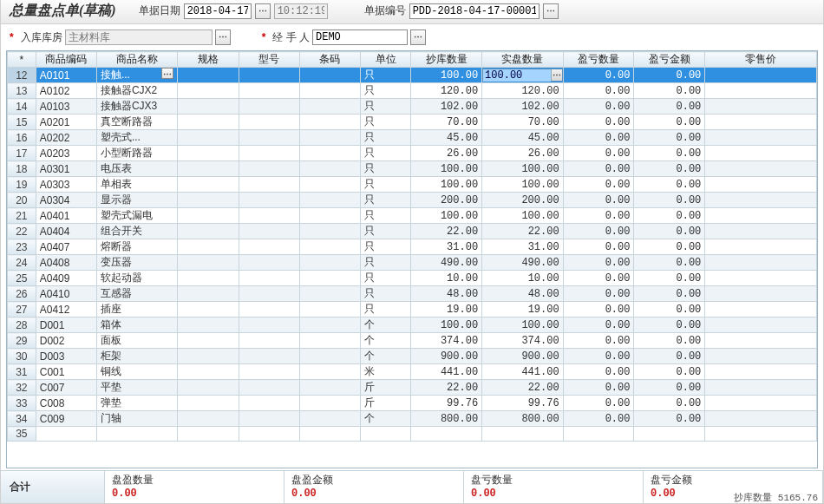  Describe the element at coordinates (137, 357) in the screenshot. I see `cell-name: 柜架` at that location.